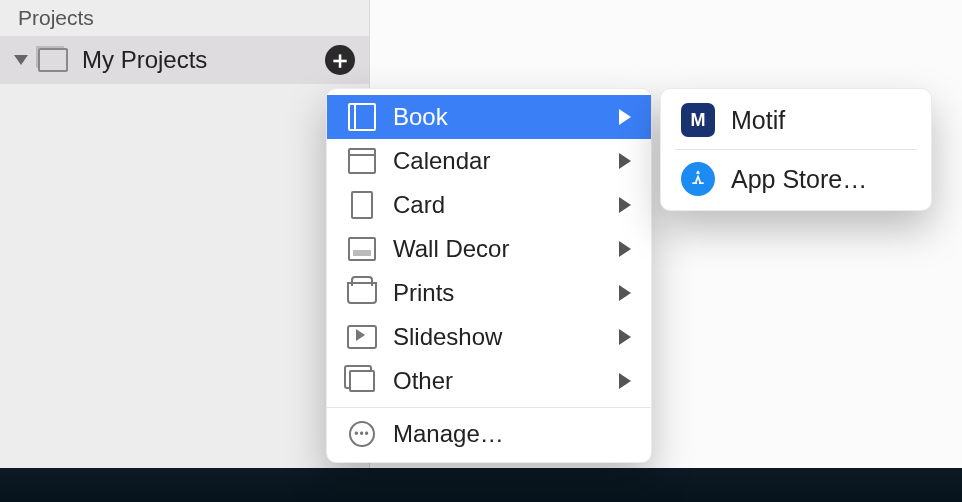  I want to click on menu-item-manage: ••• Manage…, so click(489, 434).